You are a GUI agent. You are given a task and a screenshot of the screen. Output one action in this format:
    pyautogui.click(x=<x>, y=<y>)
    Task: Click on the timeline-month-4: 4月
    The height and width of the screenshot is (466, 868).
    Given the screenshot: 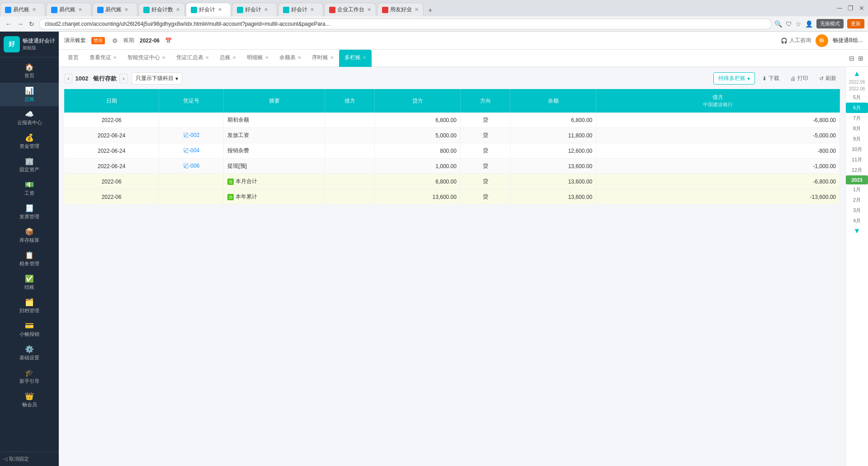 What is the action you would take?
    pyautogui.click(x=857, y=221)
    